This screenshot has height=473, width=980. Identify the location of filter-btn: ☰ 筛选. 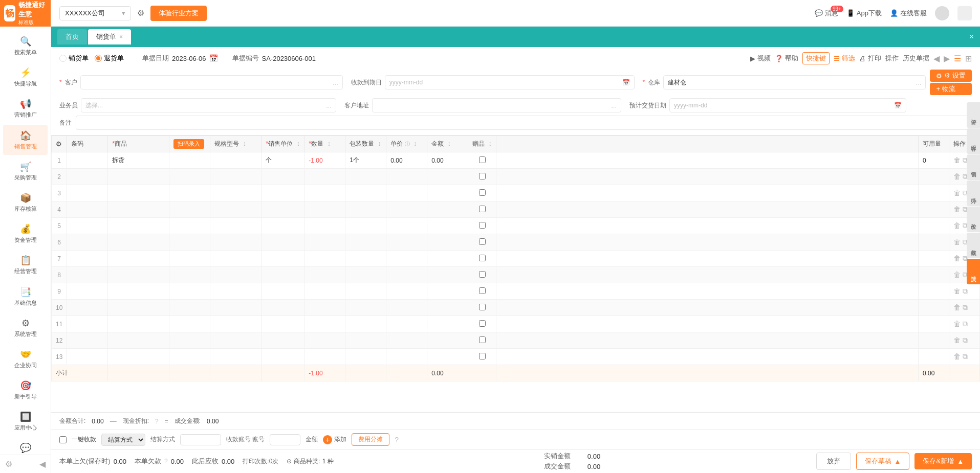
(844, 58).